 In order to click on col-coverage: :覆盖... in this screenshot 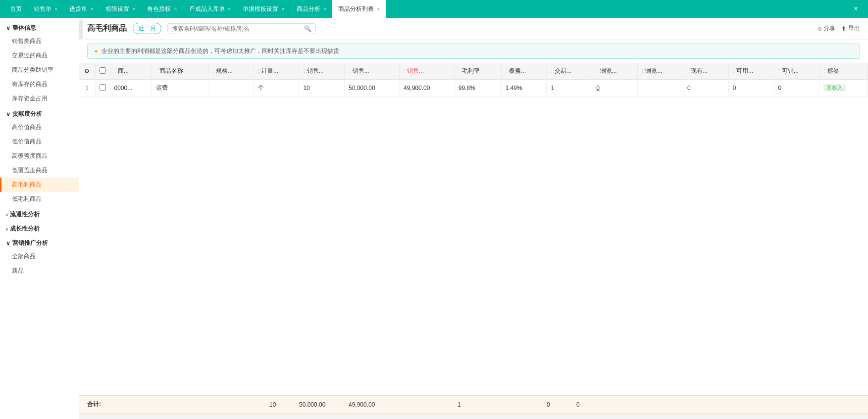, I will do `click(524, 71)`.